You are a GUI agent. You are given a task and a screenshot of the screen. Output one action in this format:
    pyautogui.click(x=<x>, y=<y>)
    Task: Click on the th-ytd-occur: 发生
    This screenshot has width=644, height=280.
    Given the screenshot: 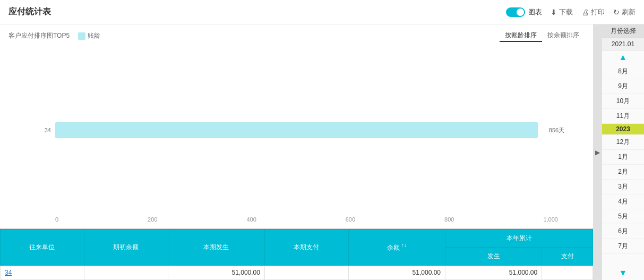 What is the action you would take?
    pyautogui.click(x=494, y=257)
    